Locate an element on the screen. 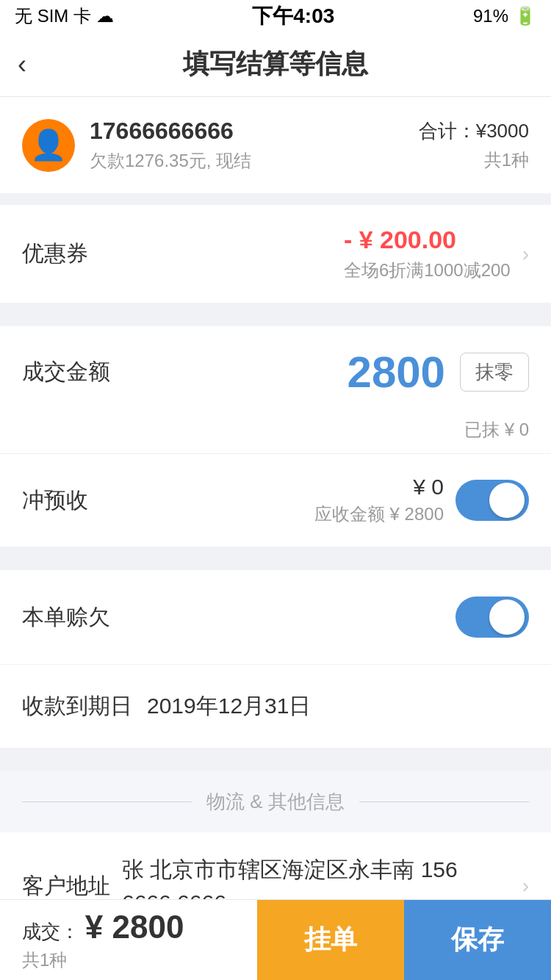 The width and height of the screenshot is (551, 980). bottom-count: 共1种 is located at coordinates (129, 960).